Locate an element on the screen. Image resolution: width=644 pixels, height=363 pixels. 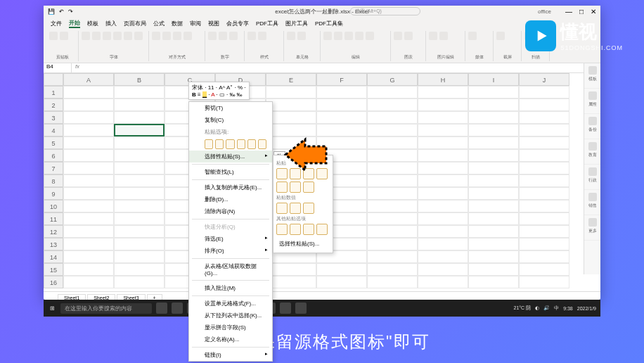
row-header: 13 is located at coordinates (53, 244).